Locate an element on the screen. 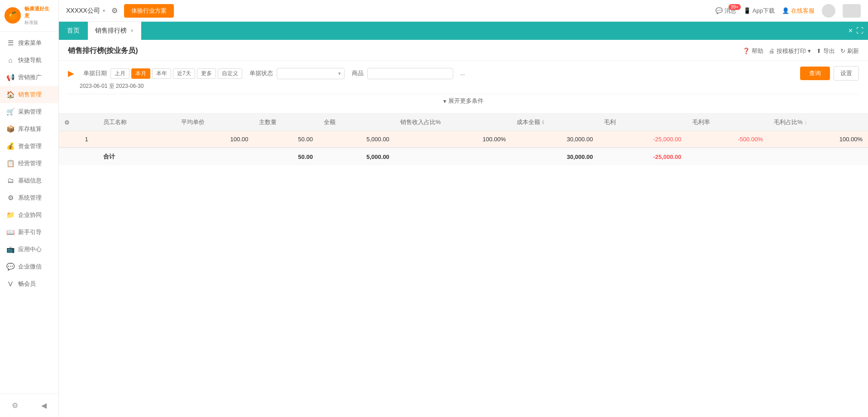 The width and height of the screenshot is (868, 417). col-gross-rate-label: 毛利率 is located at coordinates (701, 122).